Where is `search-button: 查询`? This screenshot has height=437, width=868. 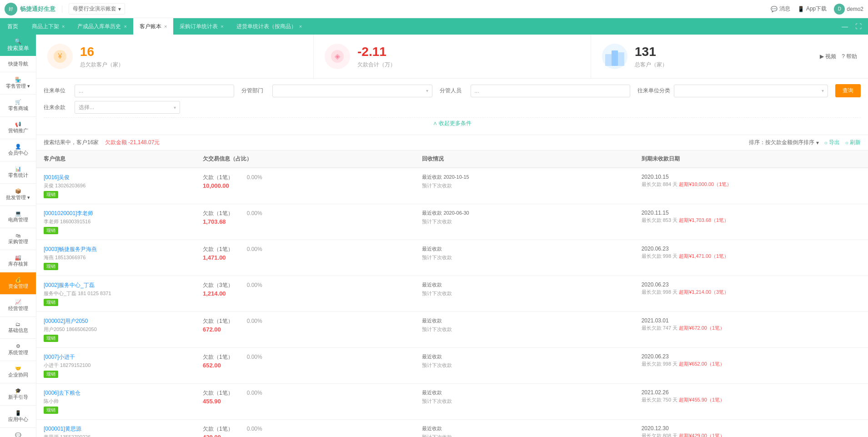
search-button: 查询 is located at coordinates (848, 91).